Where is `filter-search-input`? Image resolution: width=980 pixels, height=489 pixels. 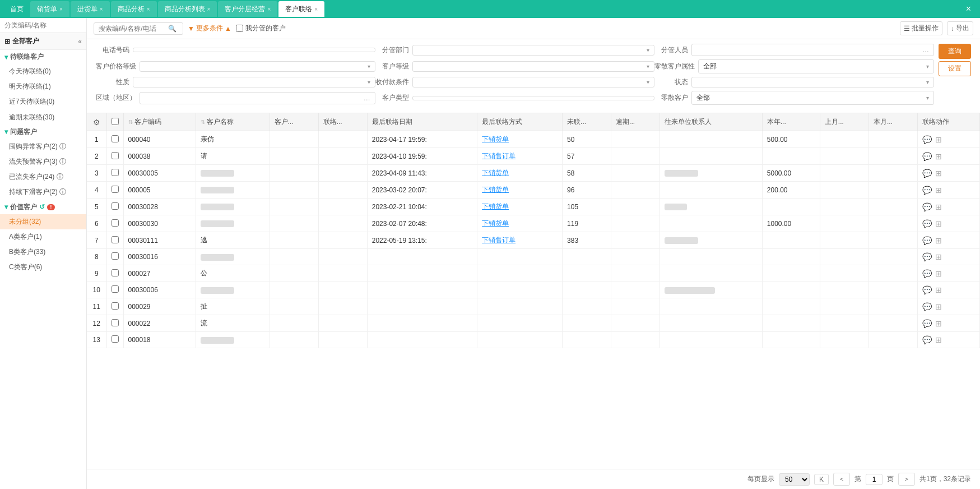
filter-search-input is located at coordinates (132, 29).